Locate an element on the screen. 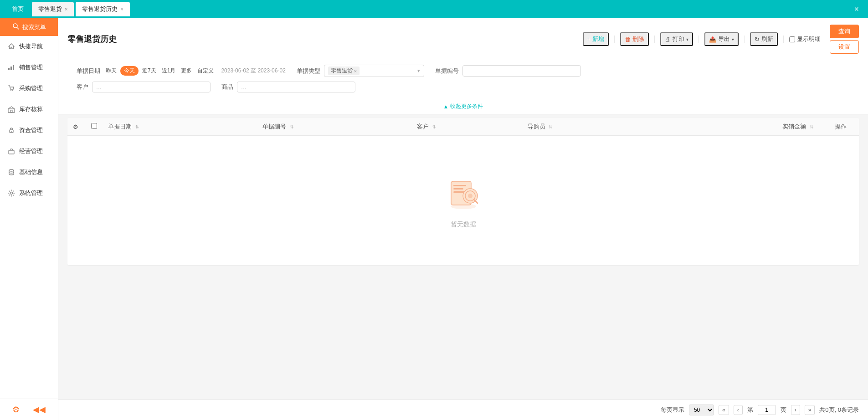  briefcase-icon is located at coordinates (11, 151).